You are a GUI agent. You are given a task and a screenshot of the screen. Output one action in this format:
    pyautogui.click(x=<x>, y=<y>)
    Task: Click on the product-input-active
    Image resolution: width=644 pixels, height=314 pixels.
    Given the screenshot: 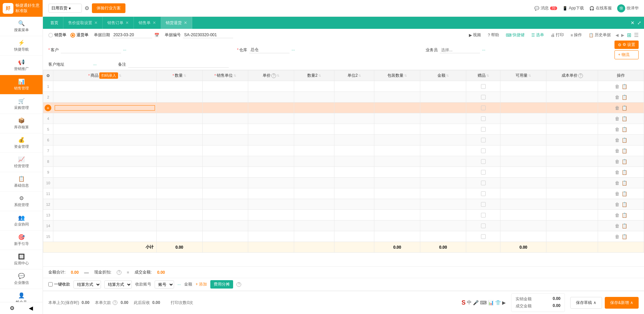 What is the action you would take?
    pyautogui.click(x=105, y=108)
    